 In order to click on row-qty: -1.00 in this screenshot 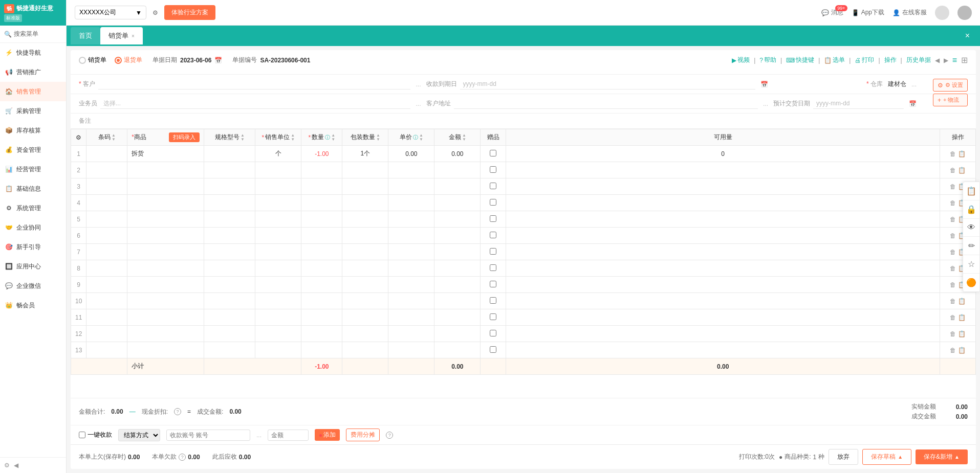, I will do `click(322, 154)`.